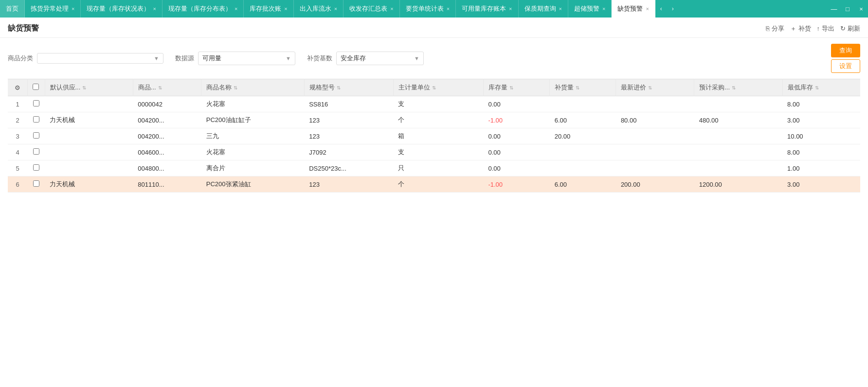  I want to click on win-close-btn: ×, so click(861, 9).